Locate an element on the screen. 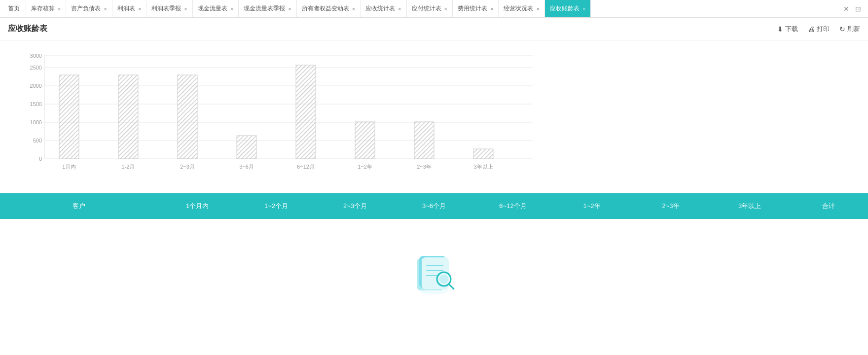  col-customer-label: 客户 is located at coordinates (79, 206).